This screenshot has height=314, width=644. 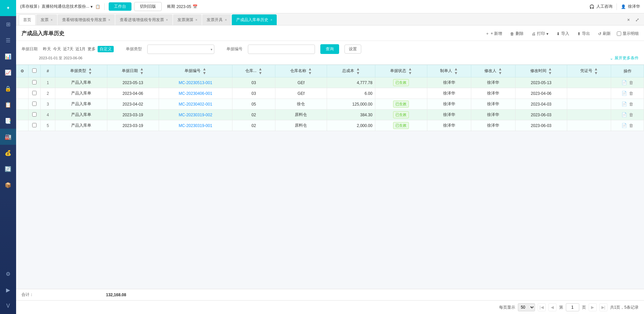 I want to click on new-button: ＋ + 新增, so click(x=494, y=34).